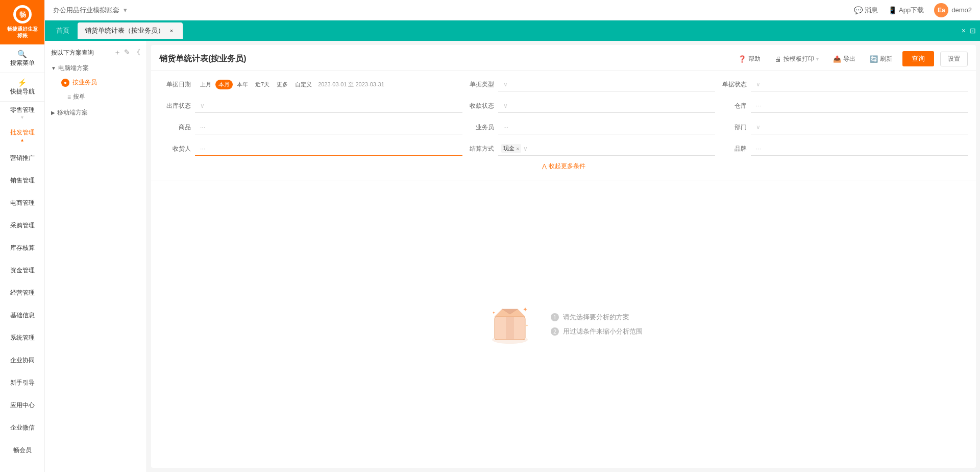 This screenshot has height=472, width=980. I want to click on bill-status-control: ∨, so click(860, 84).